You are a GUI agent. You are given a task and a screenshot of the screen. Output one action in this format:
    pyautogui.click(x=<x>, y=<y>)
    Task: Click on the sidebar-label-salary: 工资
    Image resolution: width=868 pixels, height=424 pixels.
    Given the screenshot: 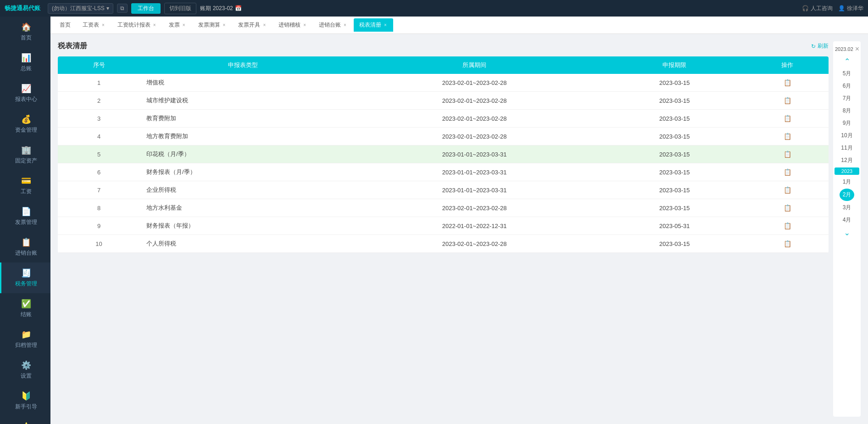 What is the action you would take?
    pyautogui.click(x=26, y=192)
    